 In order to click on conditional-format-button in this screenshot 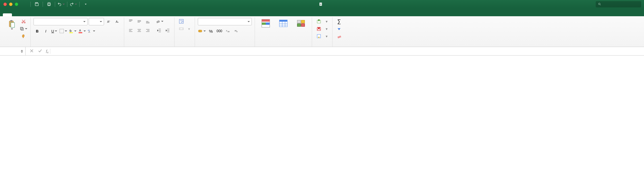, I will do `click(266, 32)`.